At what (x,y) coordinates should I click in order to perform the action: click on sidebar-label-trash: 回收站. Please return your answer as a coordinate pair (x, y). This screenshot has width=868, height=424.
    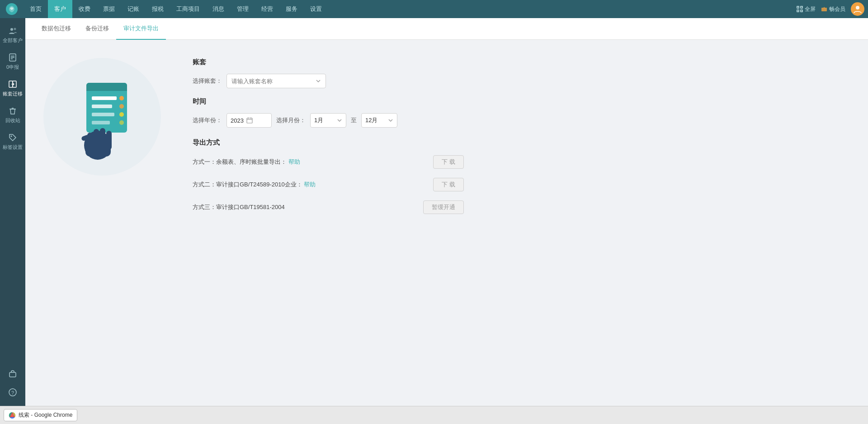
    Looking at the image, I should click on (13, 120).